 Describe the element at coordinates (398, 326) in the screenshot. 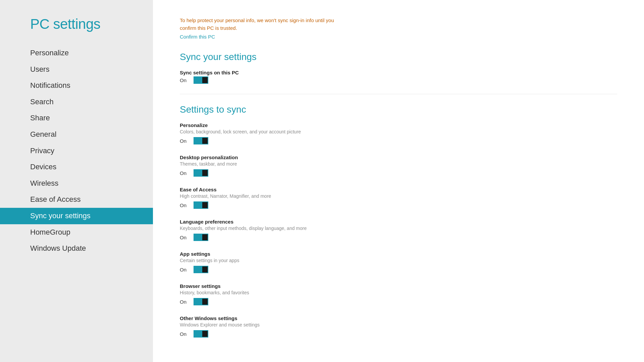

I see `sync-item-other-windows-settings: Other Windows settings Windows Explorer …` at that location.